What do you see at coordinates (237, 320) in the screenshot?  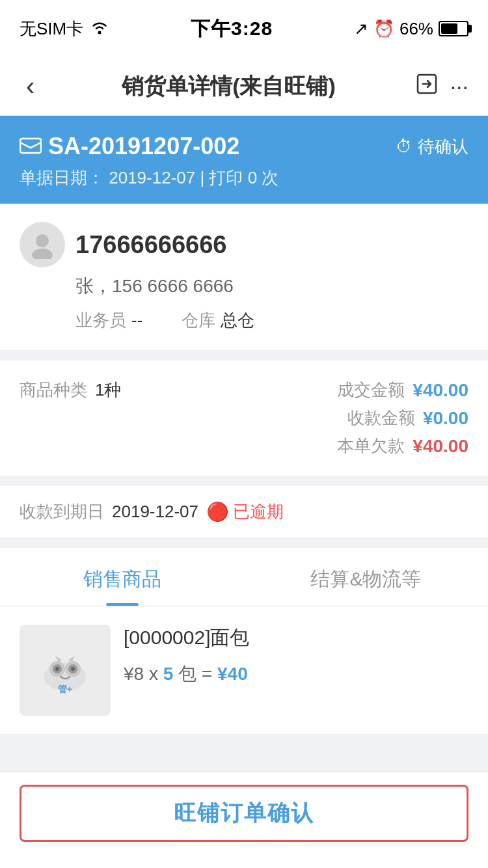 I see `warehouse-value: 总仓` at bounding box center [237, 320].